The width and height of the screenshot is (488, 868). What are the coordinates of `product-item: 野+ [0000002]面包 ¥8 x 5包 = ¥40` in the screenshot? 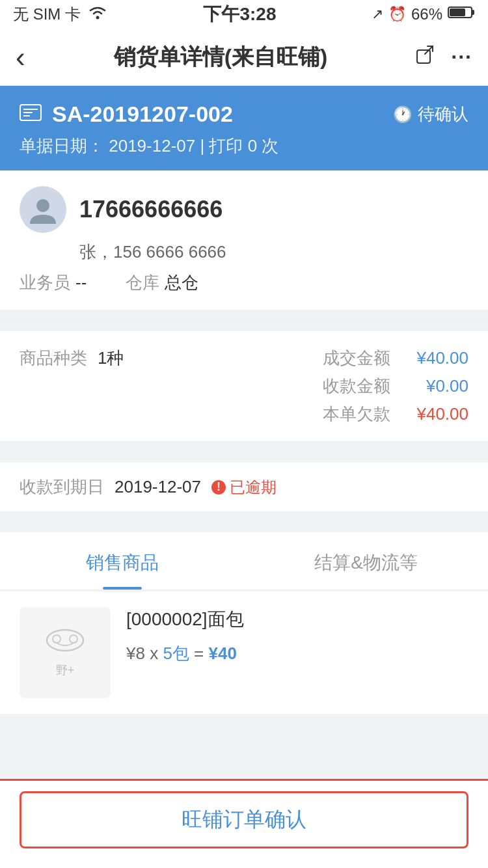 It's located at (244, 653).